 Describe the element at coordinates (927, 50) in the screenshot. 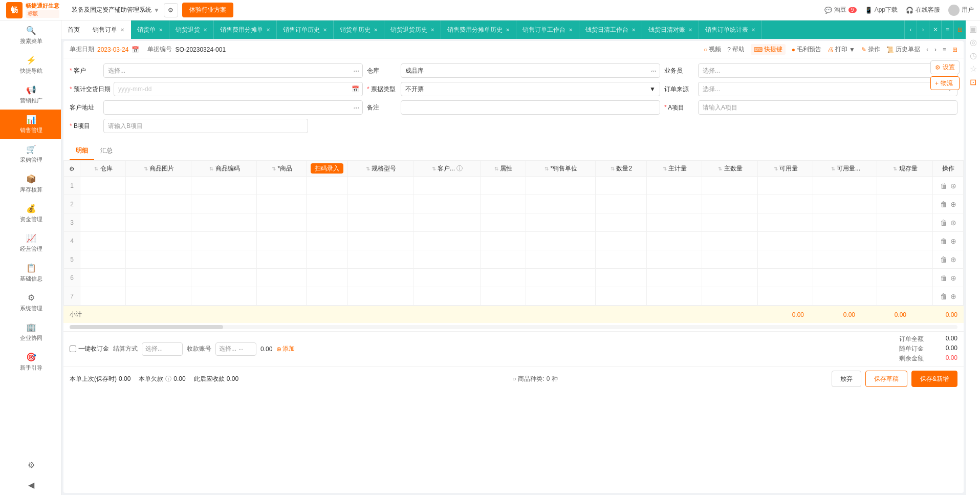

I see `nav-prev-doc: ‹` at that location.